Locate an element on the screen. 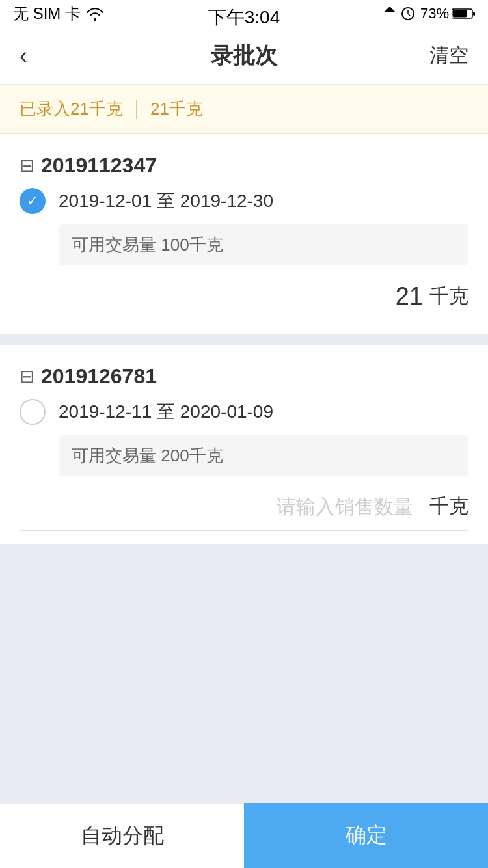 The width and height of the screenshot is (488, 868). amount-label: 21千克 is located at coordinates (177, 109).